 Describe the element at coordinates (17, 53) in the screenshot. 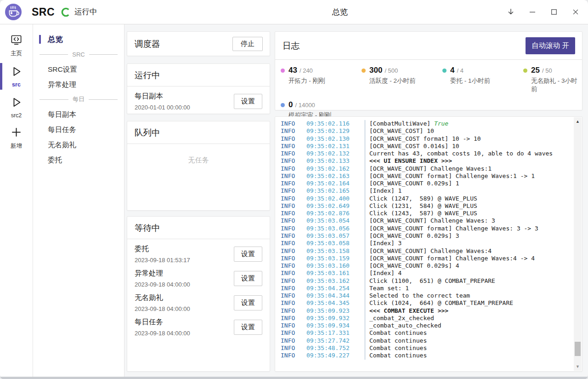

I see `rail-item-label: 主页` at that location.